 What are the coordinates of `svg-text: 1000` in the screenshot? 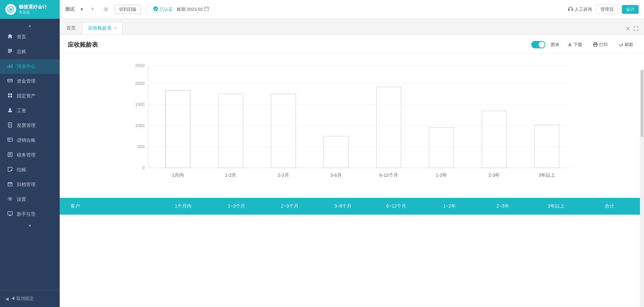 It's located at (140, 126).